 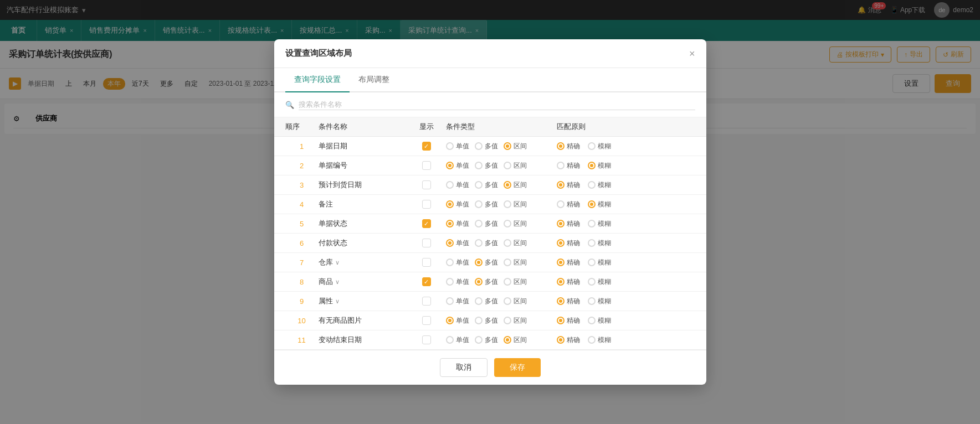 I want to click on table-row: 9 属性 ∨ 单值 多值 区间 精确, so click(x=490, y=301).